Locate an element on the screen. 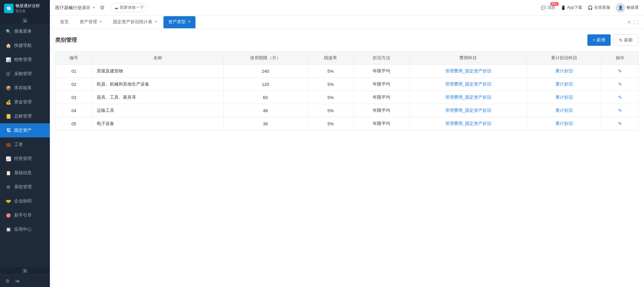 Image resolution: width=644 pixels, height=287 pixels. sidebar-bottom: ⚙ ⏮ is located at coordinates (25, 281).